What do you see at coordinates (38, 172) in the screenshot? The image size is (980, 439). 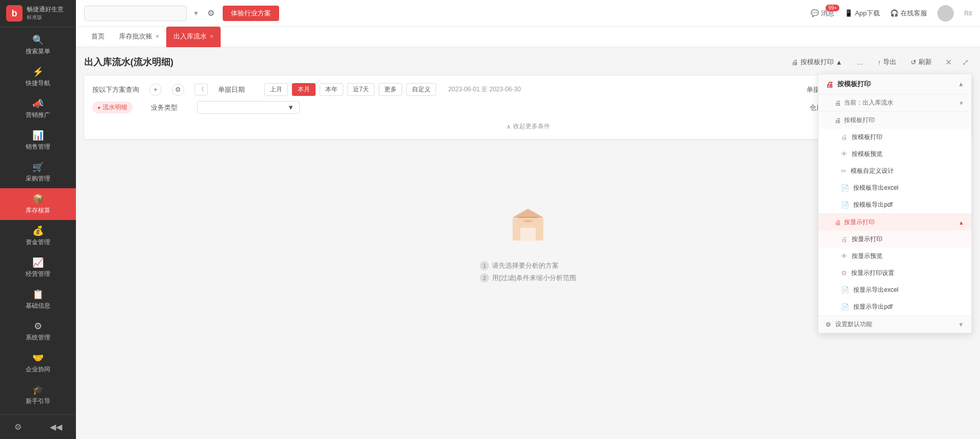 I see `sidebar-item-purchase: 🛒 采购管理` at bounding box center [38, 172].